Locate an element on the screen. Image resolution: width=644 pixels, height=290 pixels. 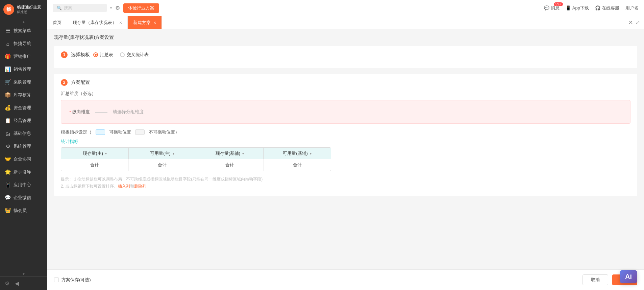
sidebar-item-basic: 🗂 基础信息 is located at coordinates (24, 134).